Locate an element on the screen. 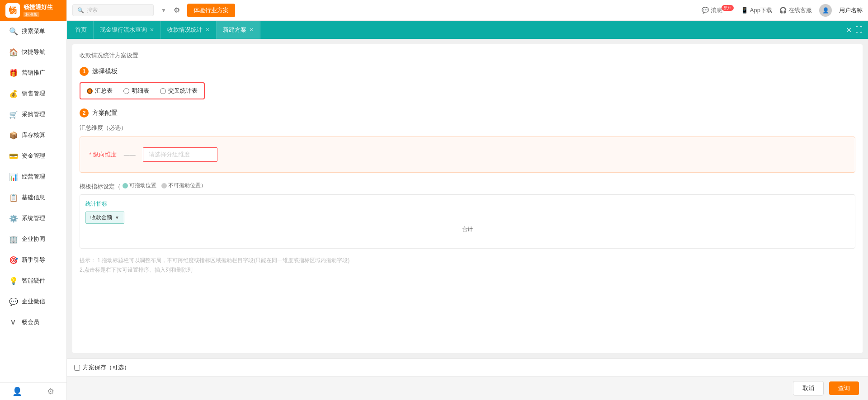 The width and height of the screenshot is (868, 400). bulb-icon: 💡 is located at coordinates (13, 281).